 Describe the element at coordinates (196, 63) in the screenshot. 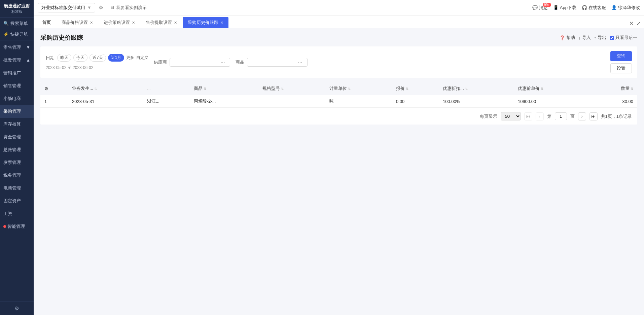

I see `supplier-input` at that location.